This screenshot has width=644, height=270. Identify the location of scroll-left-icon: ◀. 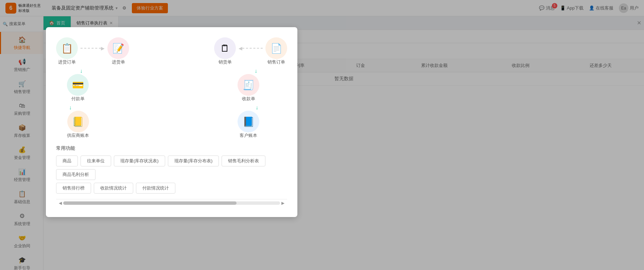
(60, 203).